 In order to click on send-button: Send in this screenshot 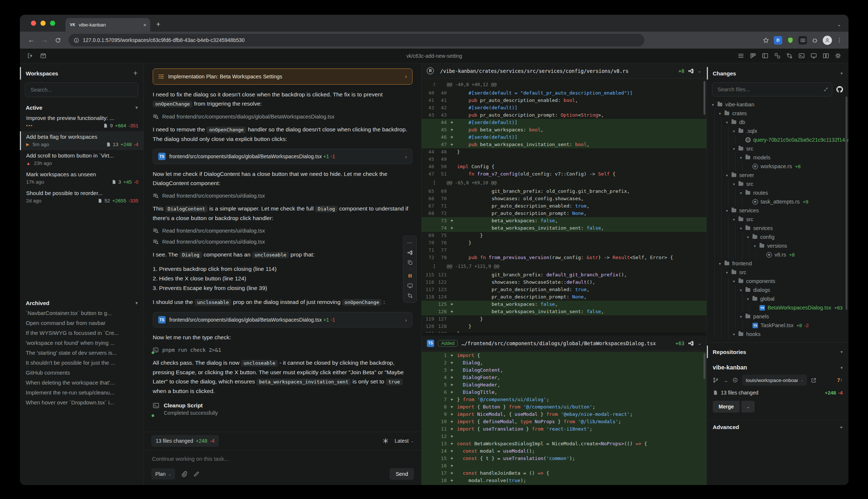, I will do `click(402, 474)`.